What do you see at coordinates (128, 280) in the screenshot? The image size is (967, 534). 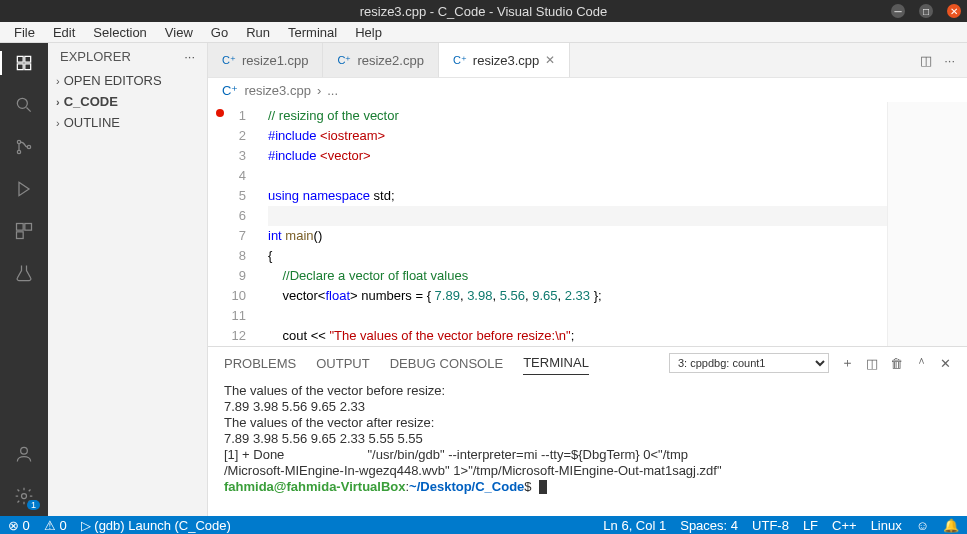 I see `explorer-sidebar: EXPLORER ··· ›OPEN EDITORS›C_CODE›OUTLIN…` at bounding box center [128, 280].